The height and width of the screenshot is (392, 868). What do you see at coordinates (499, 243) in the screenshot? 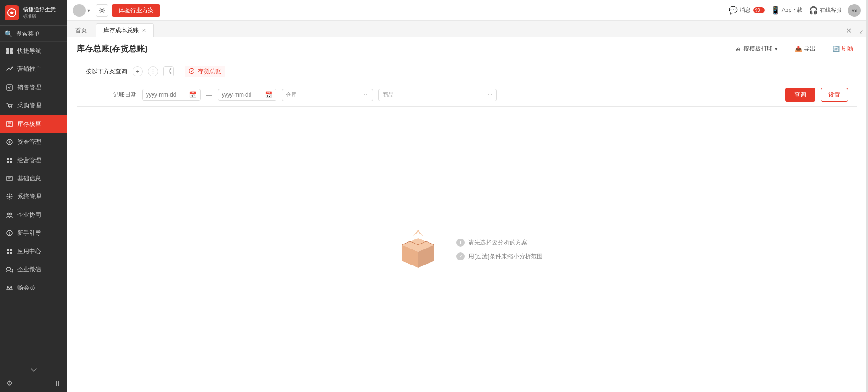
I see `empty-hint-1: 1 请先选择要分析的方案` at bounding box center [499, 243].